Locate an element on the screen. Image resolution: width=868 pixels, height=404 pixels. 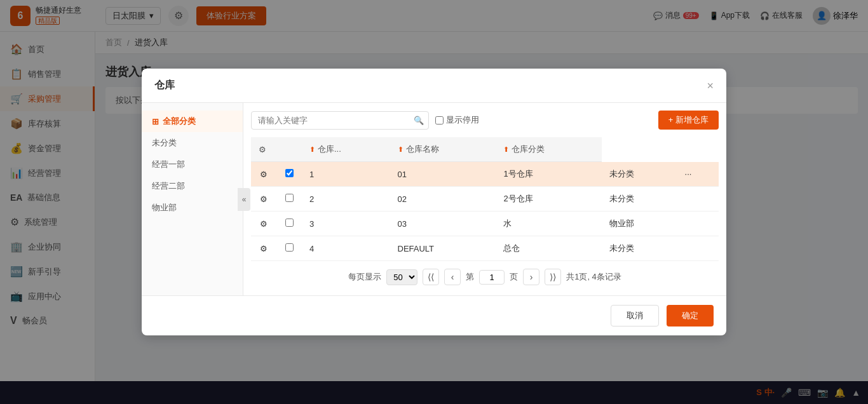
table-row: ⚙ 3 03 水 物业部 is located at coordinates (485, 224).